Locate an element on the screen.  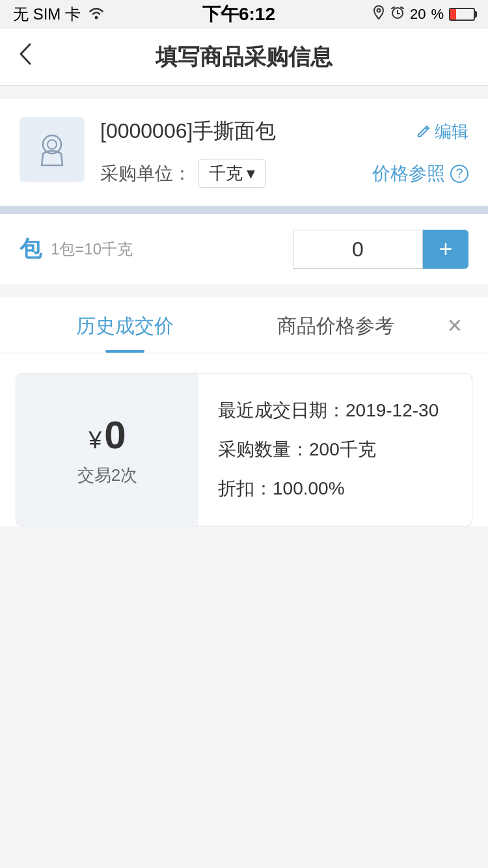
tab-bar: 历史成交价 商品价格参考 × is located at coordinates (244, 325).